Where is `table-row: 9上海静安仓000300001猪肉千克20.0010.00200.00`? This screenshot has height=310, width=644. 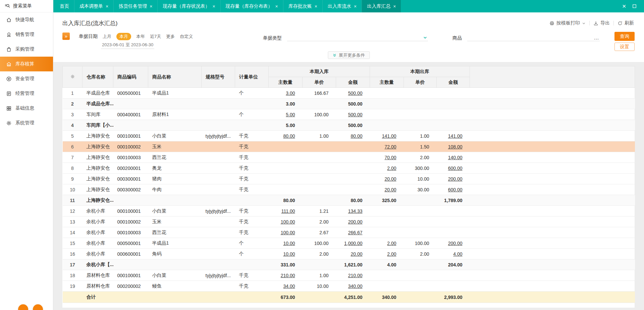
table-row: 9上海静安仓000300001猪肉千克20.0010.00200.00 is located at coordinates (349, 179).